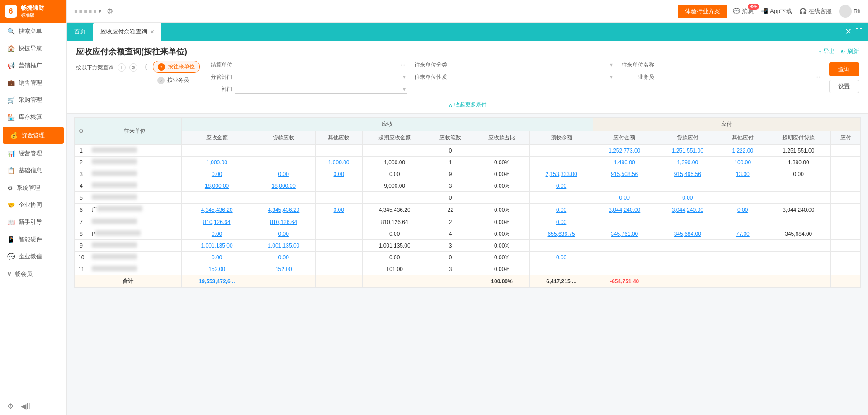  Describe the element at coordinates (33, 257) in the screenshot. I see `sidebar-item-wechat: 💬 企业微信` at that location.